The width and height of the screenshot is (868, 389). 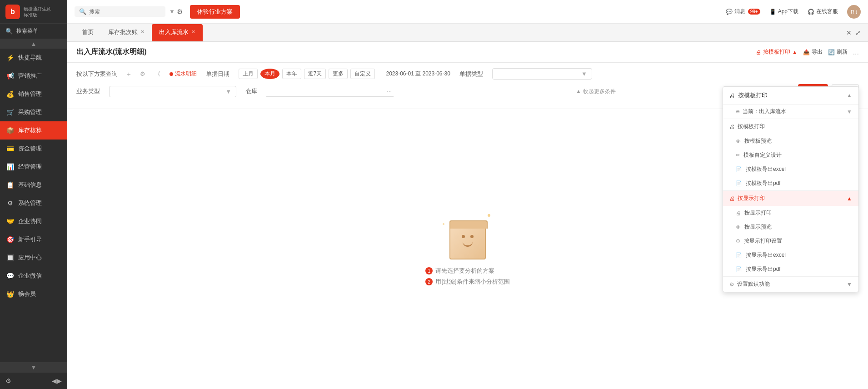 I want to click on sidebar-item-label: 销售管理, so click(x=30, y=94).